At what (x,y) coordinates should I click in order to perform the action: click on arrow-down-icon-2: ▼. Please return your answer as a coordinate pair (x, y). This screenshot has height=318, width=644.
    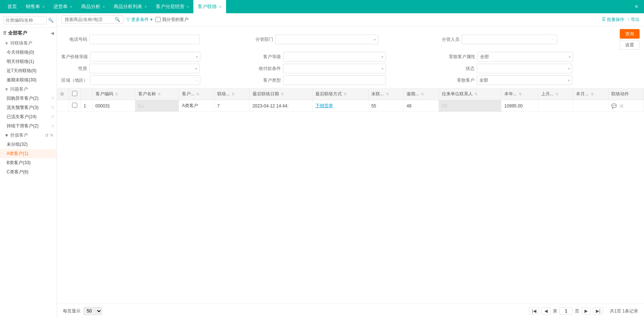
    Looking at the image, I should click on (7, 89).